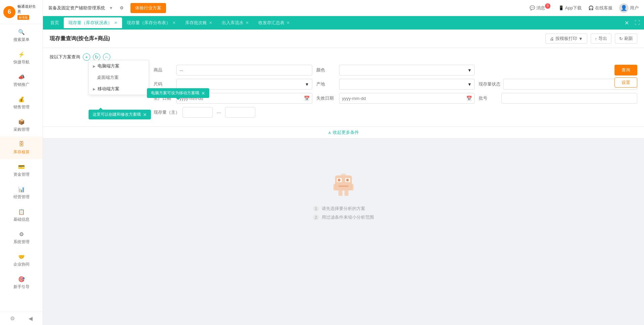 This screenshot has height=325, width=644. I want to click on system-arrow-icon: ▼, so click(111, 8).